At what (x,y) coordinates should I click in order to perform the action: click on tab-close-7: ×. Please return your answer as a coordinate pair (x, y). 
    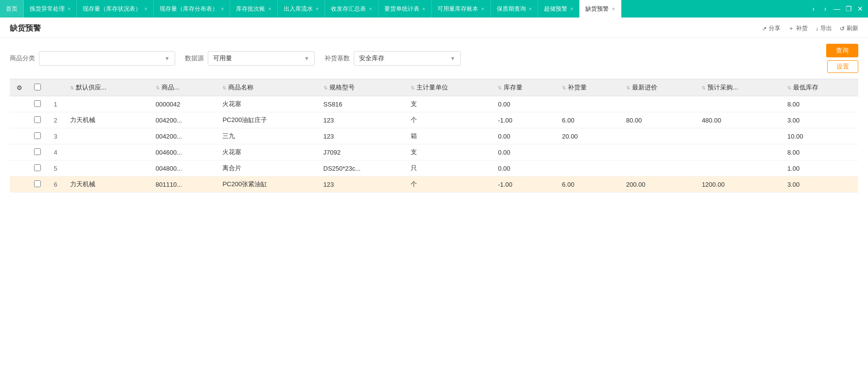
    Looking at the image, I should click on (424, 9).